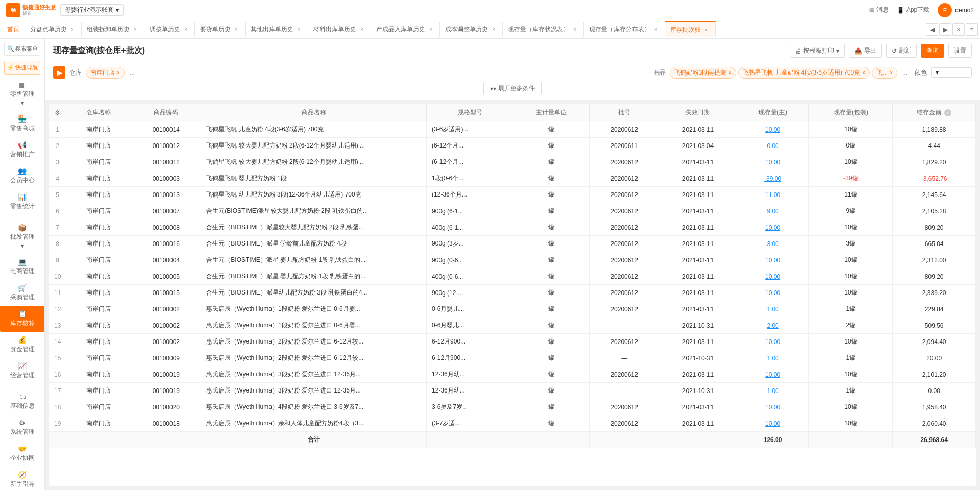 The image size is (980, 490). I want to click on tab-zuche-close: ×, so click(135, 30).